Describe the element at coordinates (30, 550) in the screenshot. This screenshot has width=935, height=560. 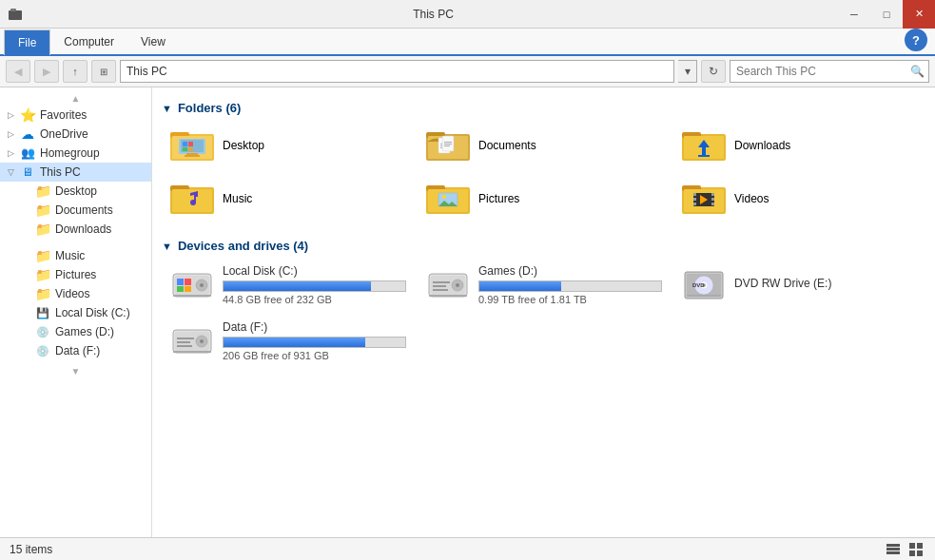
I see `items-count: 15 items` at that location.